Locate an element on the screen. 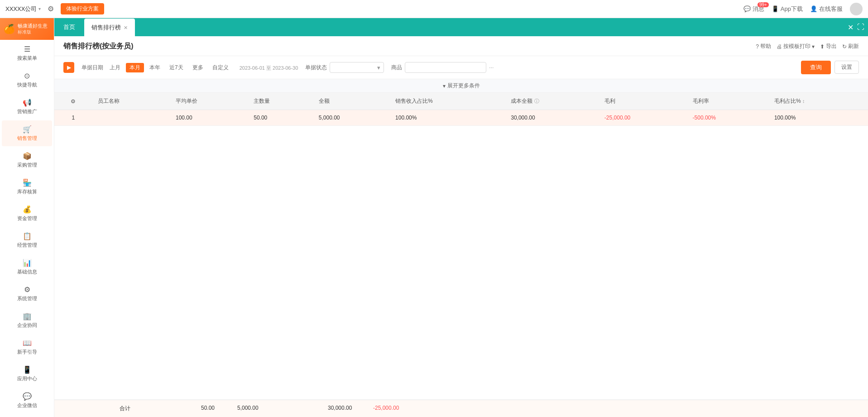 Image resolution: width=868 pixels, height=417 pixels. goods-filter-label: 商品 is located at coordinates (397, 68).